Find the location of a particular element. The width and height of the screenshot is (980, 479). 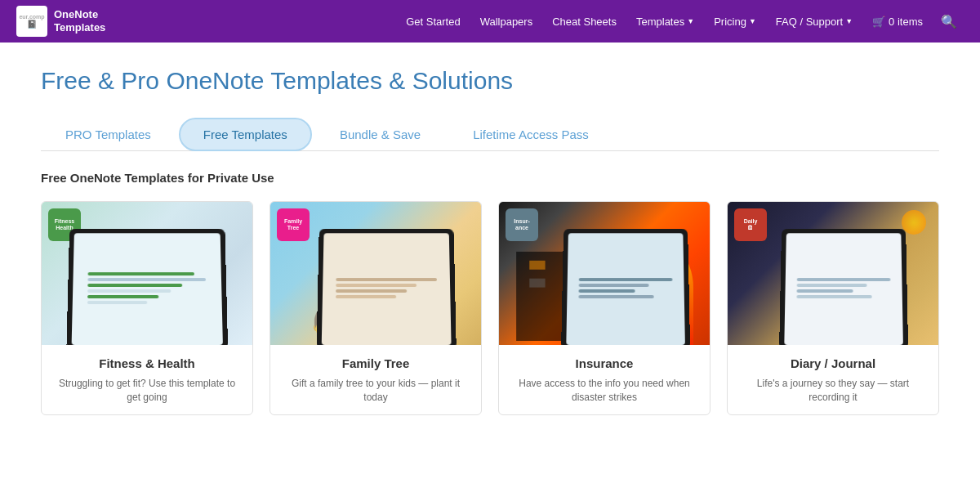

fitness-tablet is located at coordinates (147, 286).